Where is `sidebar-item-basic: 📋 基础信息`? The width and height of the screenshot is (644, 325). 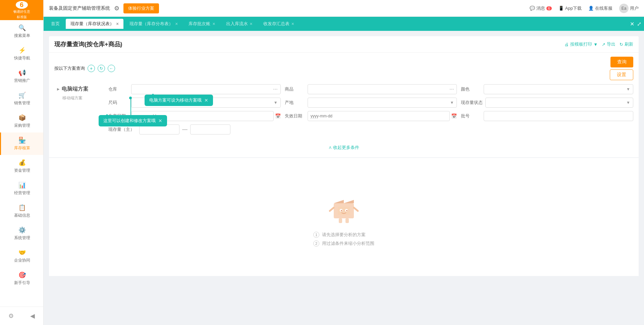 sidebar-item-basic: 📋 基础信息 is located at coordinates (21, 211).